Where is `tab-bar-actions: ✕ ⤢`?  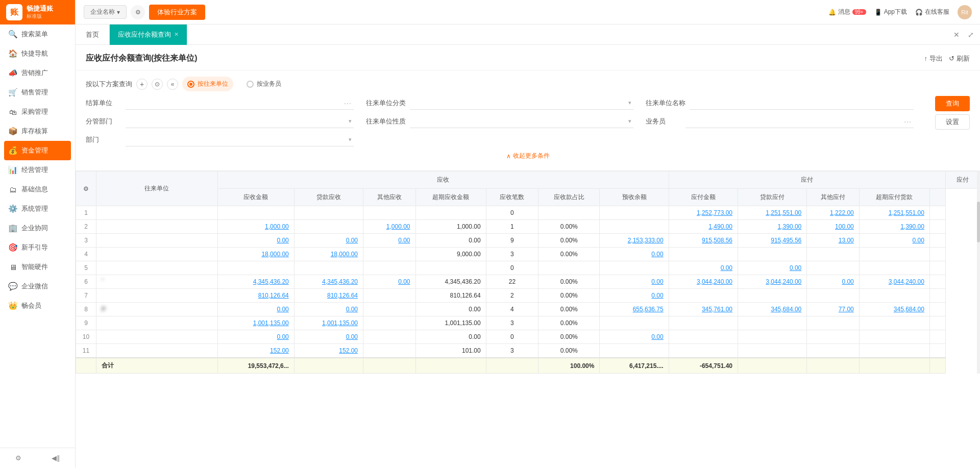 tab-bar-actions: ✕ ⤢ is located at coordinates (966, 35).